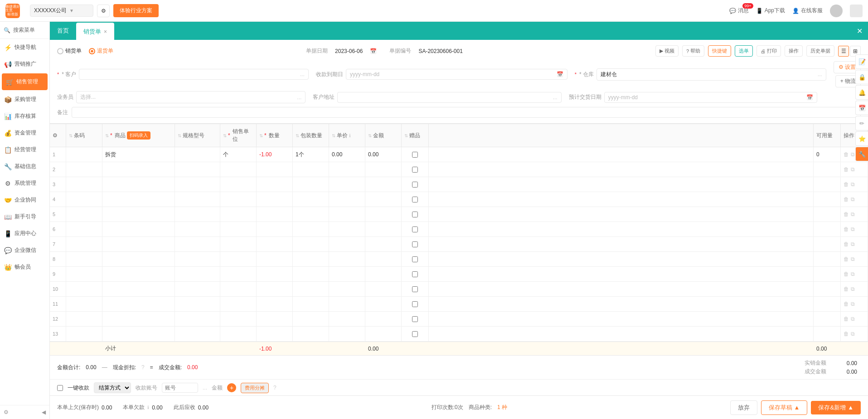 This screenshot has width=868, height=419. What do you see at coordinates (383, 154) in the screenshot?
I see `td-amount-1: 0.00` at bounding box center [383, 154].